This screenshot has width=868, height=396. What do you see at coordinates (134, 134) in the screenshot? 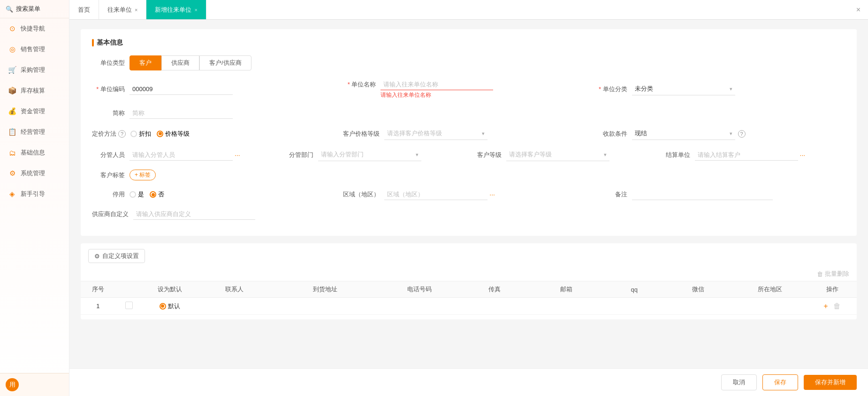
I see `pricing-discount-radio` at bounding box center [134, 134].